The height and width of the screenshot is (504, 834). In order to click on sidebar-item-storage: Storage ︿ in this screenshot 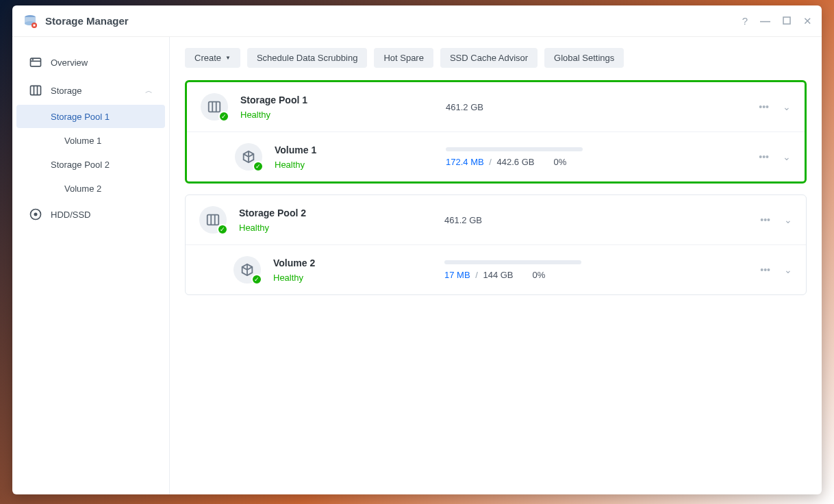, I will do `click(90, 90)`.